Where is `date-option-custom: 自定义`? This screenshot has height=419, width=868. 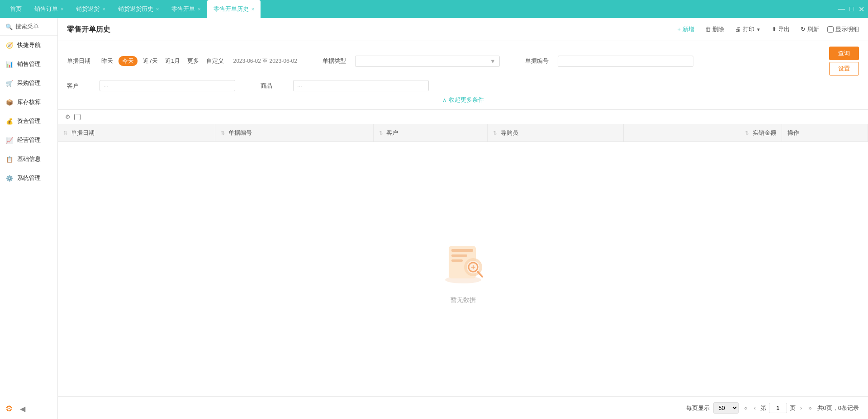
date-option-custom: 自定义 is located at coordinates (215, 61).